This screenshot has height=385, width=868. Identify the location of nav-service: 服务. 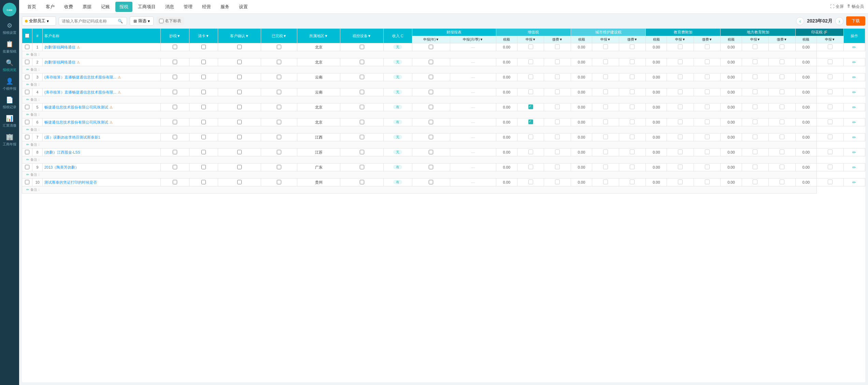
(225, 7).